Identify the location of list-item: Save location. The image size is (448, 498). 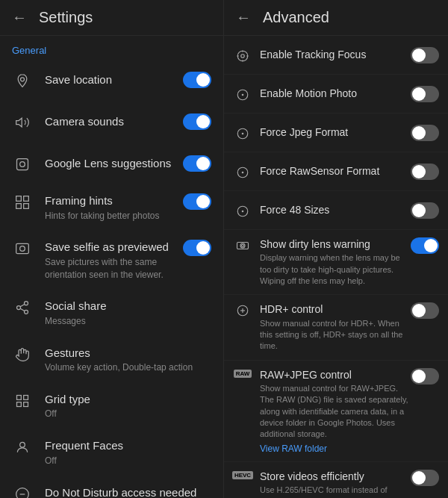
(112, 80).